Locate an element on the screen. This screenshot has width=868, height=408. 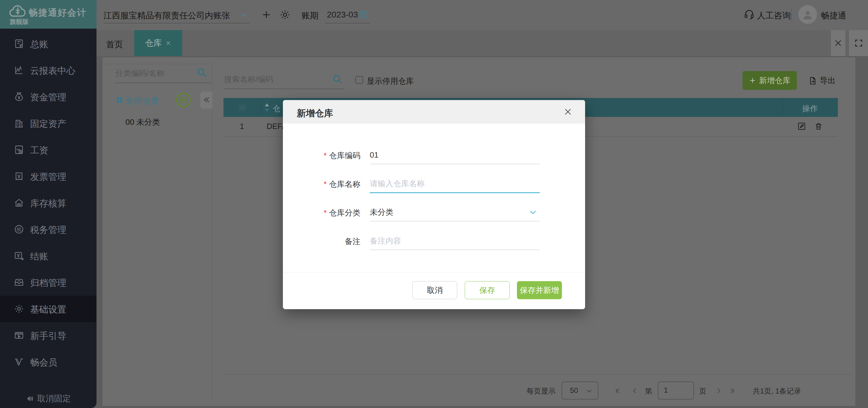
export-button: 导出 is located at coordinates (822, 81).